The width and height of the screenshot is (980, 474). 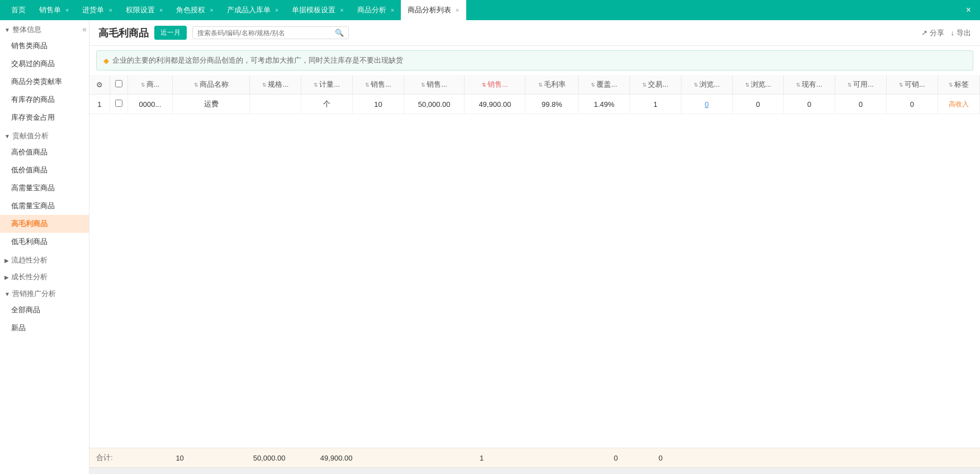 What do you see at coordinates (265, 33) in the screenshot?
I see `search-input` at bounding box center [265, 33].